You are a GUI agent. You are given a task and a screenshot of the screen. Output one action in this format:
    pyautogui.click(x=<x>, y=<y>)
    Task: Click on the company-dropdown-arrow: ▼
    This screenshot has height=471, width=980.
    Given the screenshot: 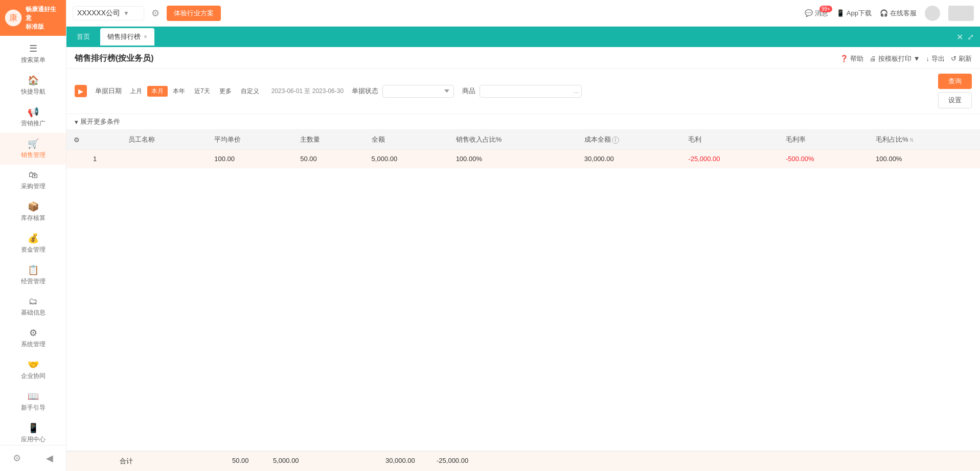 What is the action you would take?
    pyautogui.click(x=126, y=13)
    